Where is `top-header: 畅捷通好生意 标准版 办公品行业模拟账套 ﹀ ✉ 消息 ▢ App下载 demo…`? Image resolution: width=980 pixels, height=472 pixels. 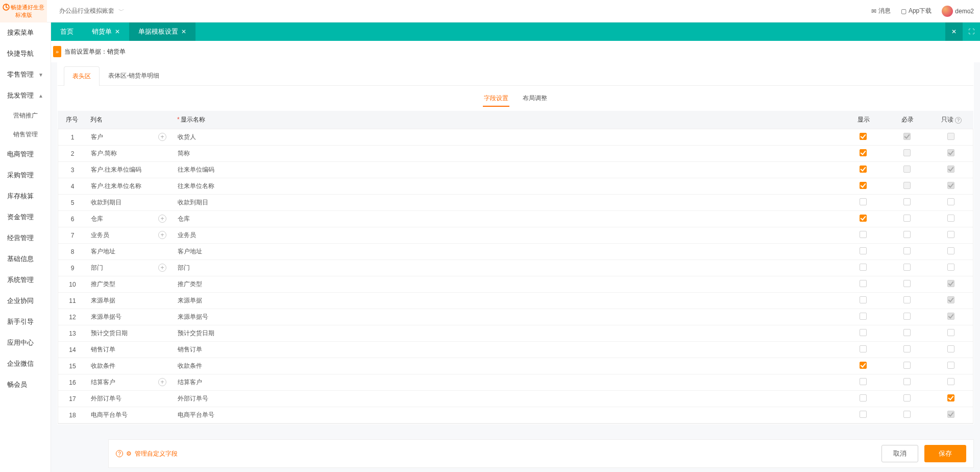 top-header: 畅捷通好生意 标准版 办公品行业模拟账套 ﹀ ✉ 消息 ▢ App下载 demo… is located at coordinates (490, 11).